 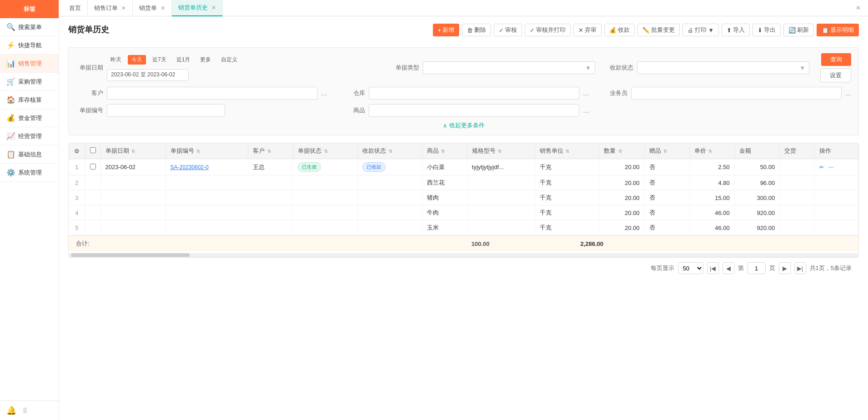 What do you see at coordinates (658, 30) in the screenshot?
I see `batch-change-button: ✏️ 批量变更` at bounding box center [658, 30].